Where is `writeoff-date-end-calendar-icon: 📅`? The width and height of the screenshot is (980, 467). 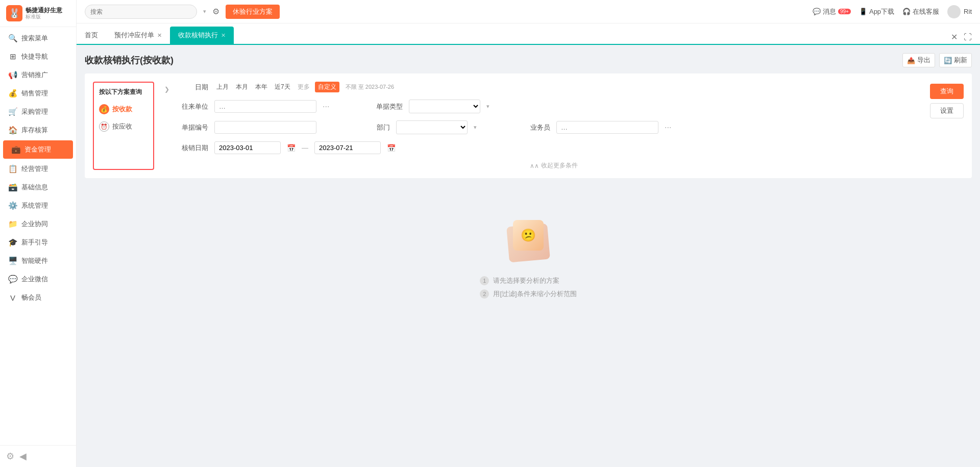
writeoff-date-end-calendar-icon: 📅 is located at coordinates (391, 148).